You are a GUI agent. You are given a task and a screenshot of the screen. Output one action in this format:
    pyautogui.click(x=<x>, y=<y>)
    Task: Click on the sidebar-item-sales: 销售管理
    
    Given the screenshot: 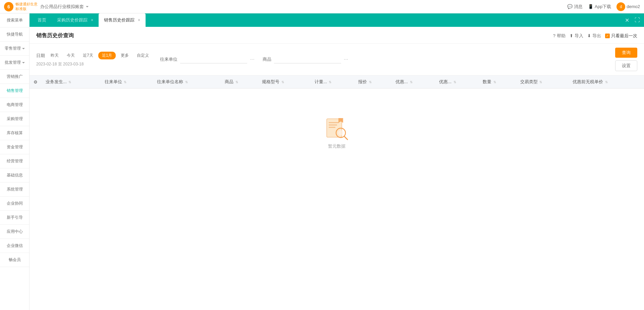 What is the action you would take?
    pyautogui.click(x=15, y=91)
    